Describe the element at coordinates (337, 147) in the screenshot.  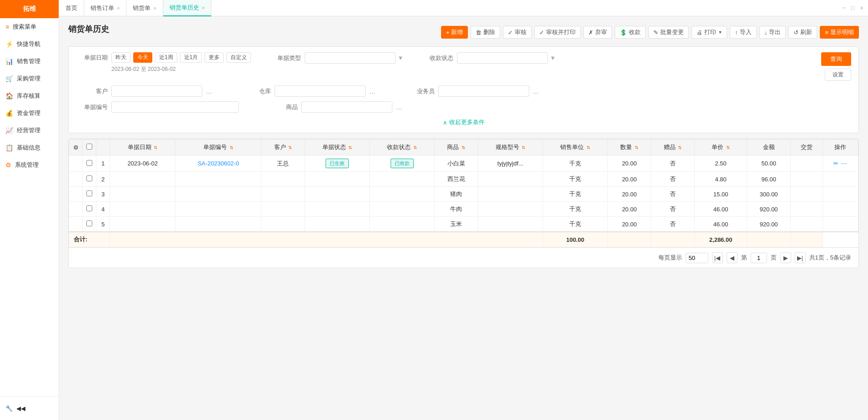
I see `col-doc-status: 单据状态 ⇅` at that location.